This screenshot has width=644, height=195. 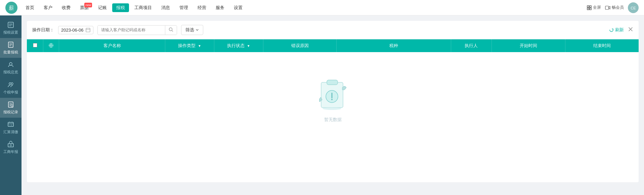 What do you see at coordinates (304, 8) in the screenshot?
I see `nav-items: 首页 客户 收费 票据 new 记账 报税 工商项目 消息 管理 经营 服务 设…` at bounding box center [304, 8].